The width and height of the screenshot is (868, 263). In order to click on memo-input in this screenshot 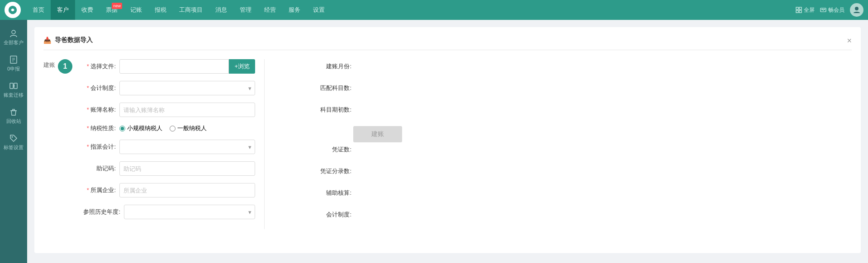, I will do `click(187, 169)`.